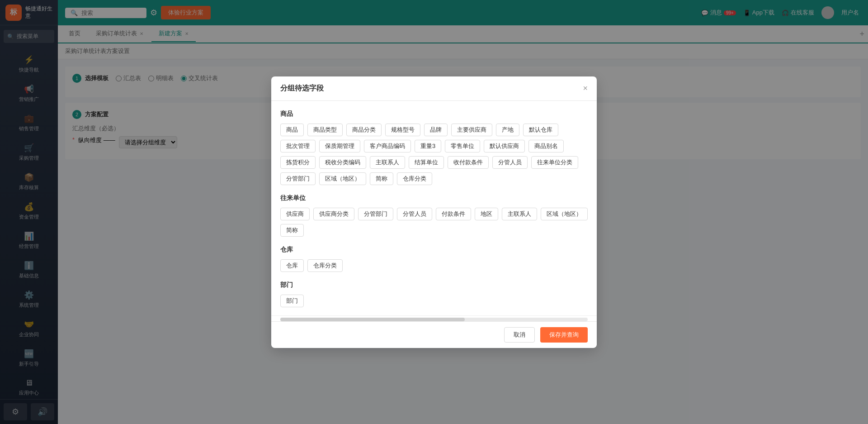 The width and height of the screenshot is (868, 424). I want to click on tag-retail-unit: 零售单位, so click(462, 146).